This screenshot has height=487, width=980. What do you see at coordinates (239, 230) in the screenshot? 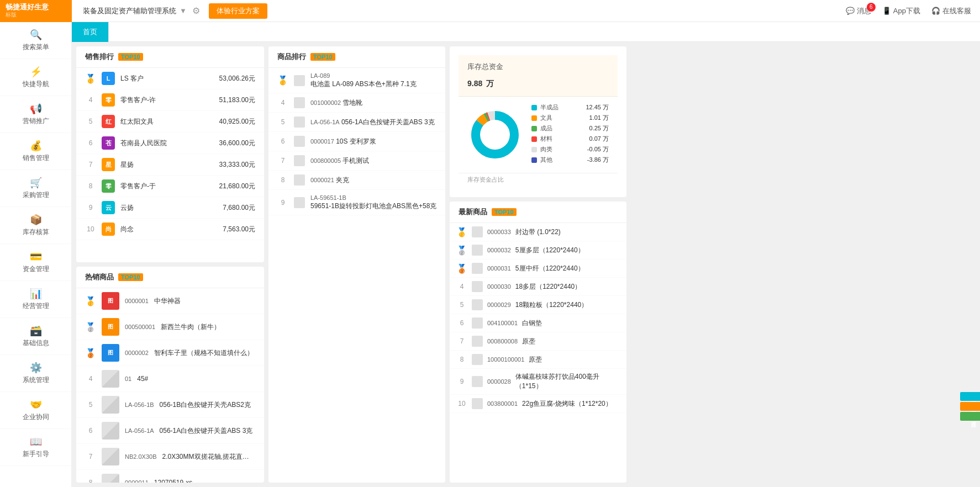
I see `customer-amount-8: 7,563.00元` at bounding box center [239, 230].